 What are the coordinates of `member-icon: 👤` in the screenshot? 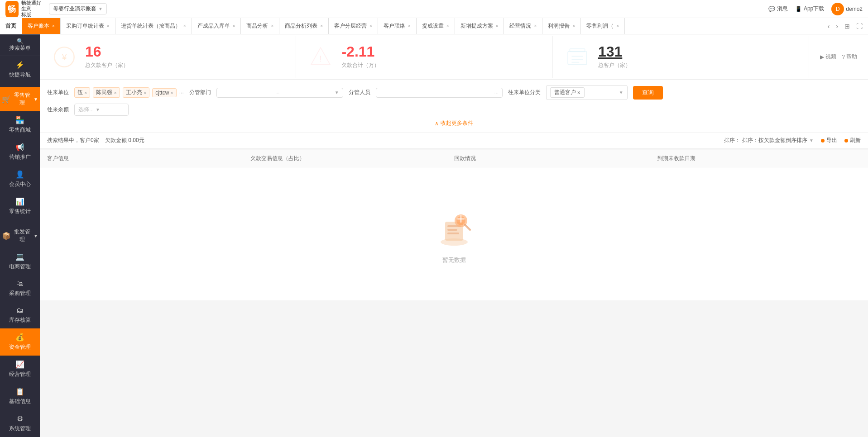 It's located at (20, 175).